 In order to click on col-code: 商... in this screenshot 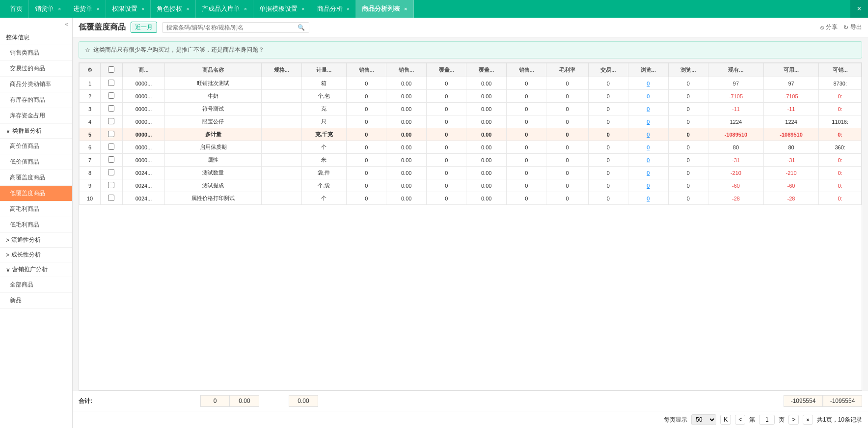, I will do `click(143, 70)`.